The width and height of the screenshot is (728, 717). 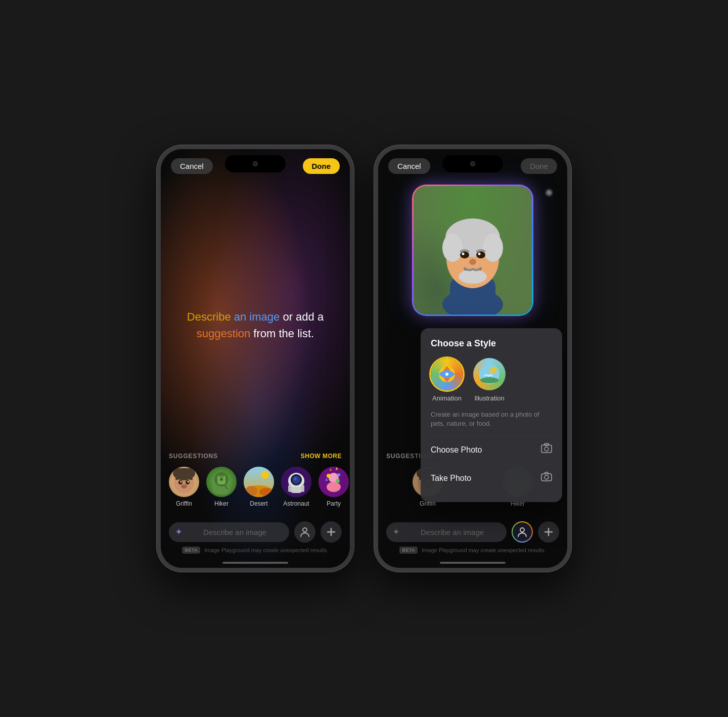 I want to click on style-popup-title: Choose a Style, so click(x=491, y=344).